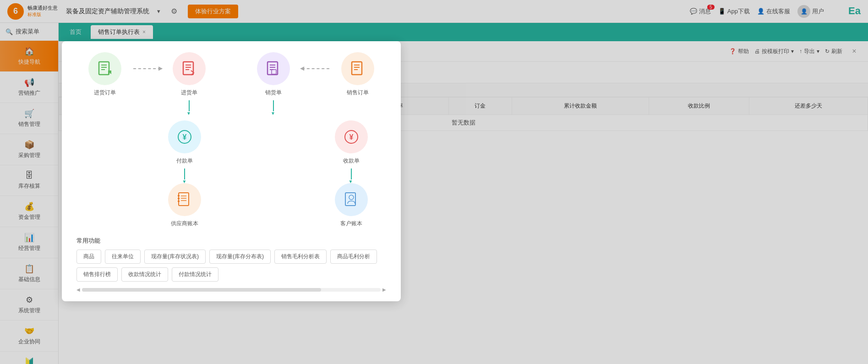  What do you see at coordinates (351, 174) in the screenshot?
I see `arrow-receipt-down` at bounding box center [351, 174].